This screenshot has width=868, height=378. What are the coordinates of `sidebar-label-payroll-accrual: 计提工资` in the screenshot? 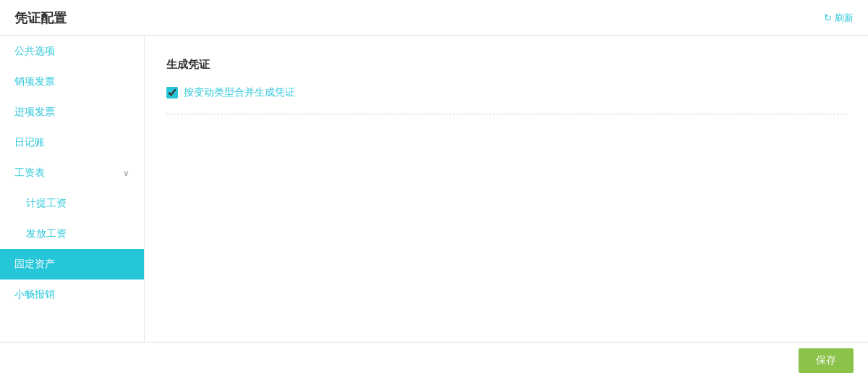 It's located at (46, 203).